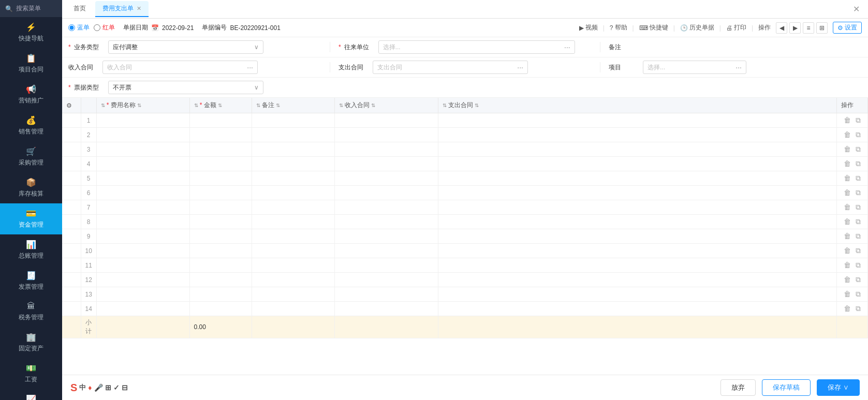 This screenshot has height=400, width=868. I want to click on invoice-type-input: 不开票 ∨, so click(186, 87).